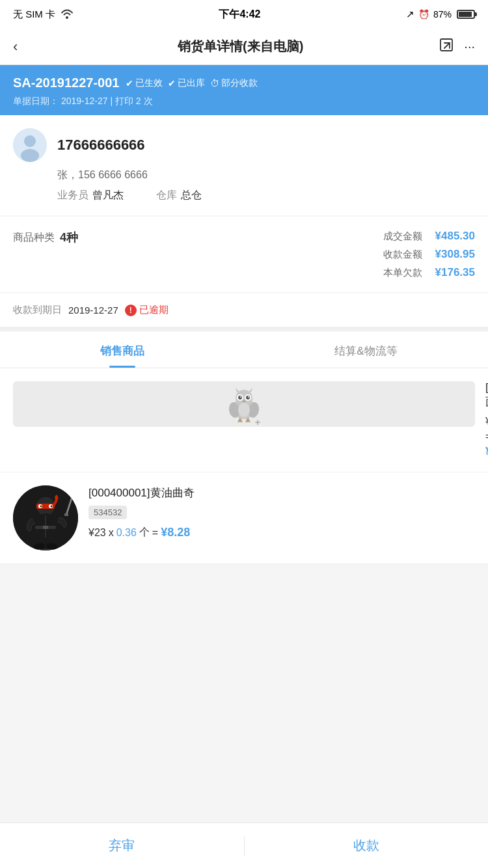 This screenshot has height=868, width=488. I want to click on battery-icon, so click(466, 14).